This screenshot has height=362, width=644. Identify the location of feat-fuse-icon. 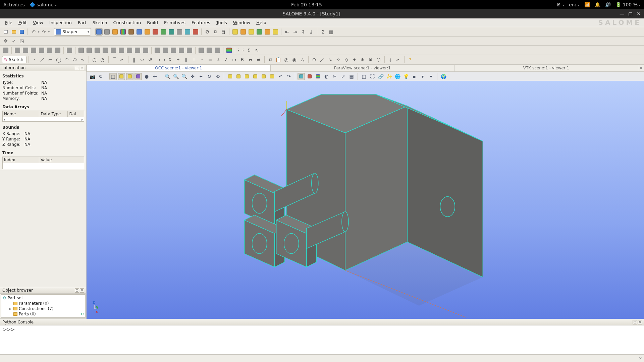
(259, 32).